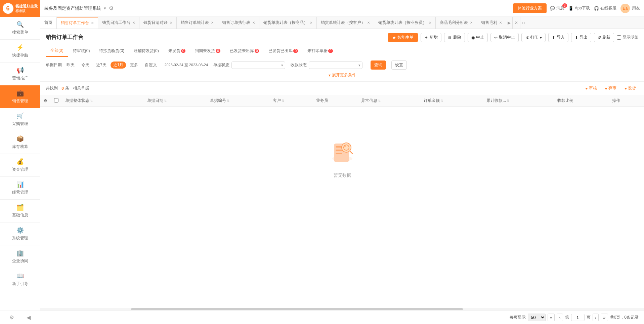  Describe the element at coordinates (431, 38) in the screenshot. I see `add-button: ＋ 新增` at that location.